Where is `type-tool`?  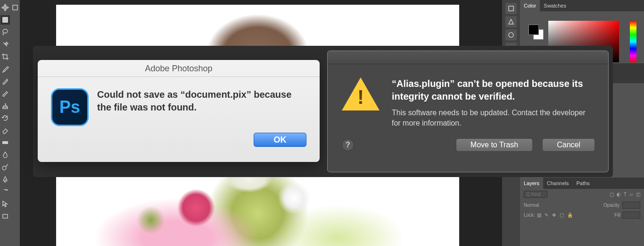 type-tool is located at coordinates (5, 192).